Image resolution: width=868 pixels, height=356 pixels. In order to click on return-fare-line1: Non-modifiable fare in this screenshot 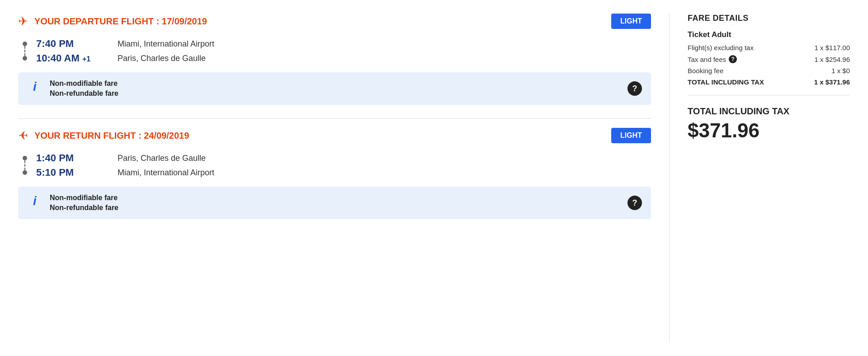, I will do `click(84, 198)`.